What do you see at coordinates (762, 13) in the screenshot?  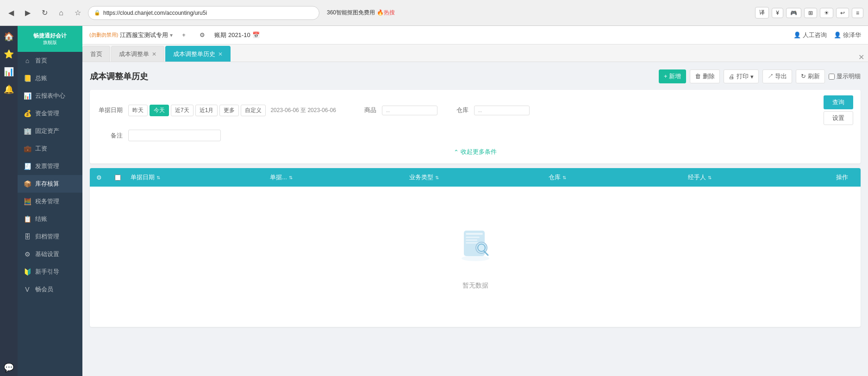 I see `translate-btn: 译` at bounding box center [762, 13].